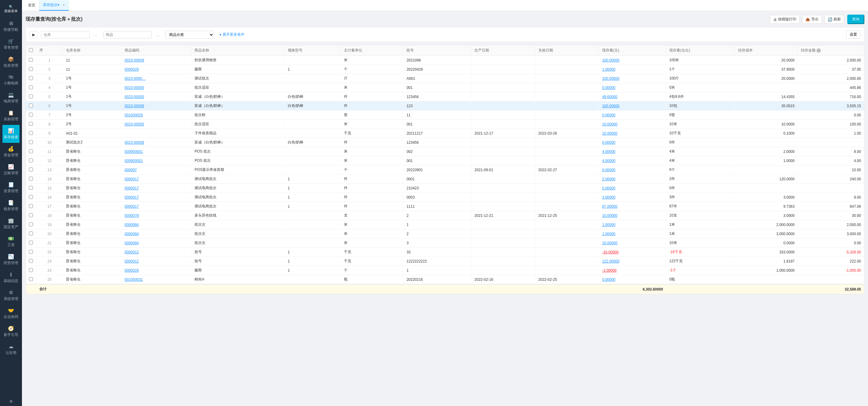 This screenshot has width=868, height=406. What do you see at coordinates (156, 61) in the screenshot?
I see `cell-2: 0023-00009` at bounding box center [156, 61].